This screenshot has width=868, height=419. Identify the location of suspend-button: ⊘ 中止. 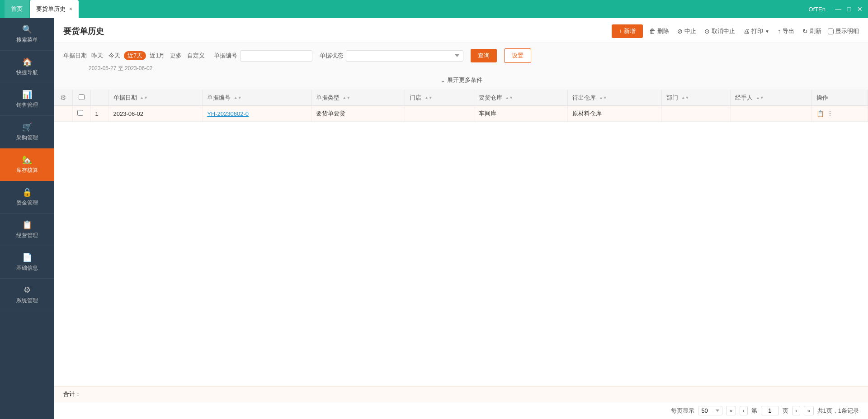
(687, 31).